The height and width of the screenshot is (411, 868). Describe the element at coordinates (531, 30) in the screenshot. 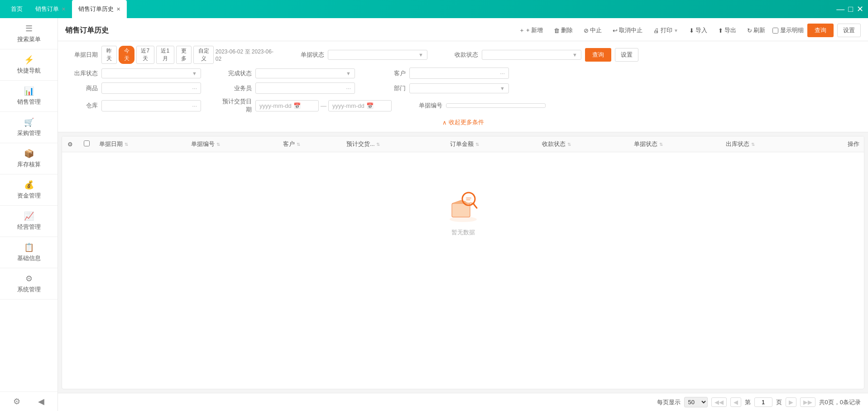

I see `new-button: ＋ + 新增` at that location.